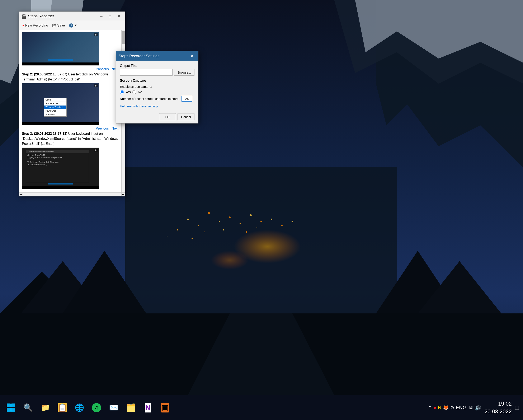 The height and width of the screenshot is (420, 523). I want to click on output-file-input, so click(146, 72).